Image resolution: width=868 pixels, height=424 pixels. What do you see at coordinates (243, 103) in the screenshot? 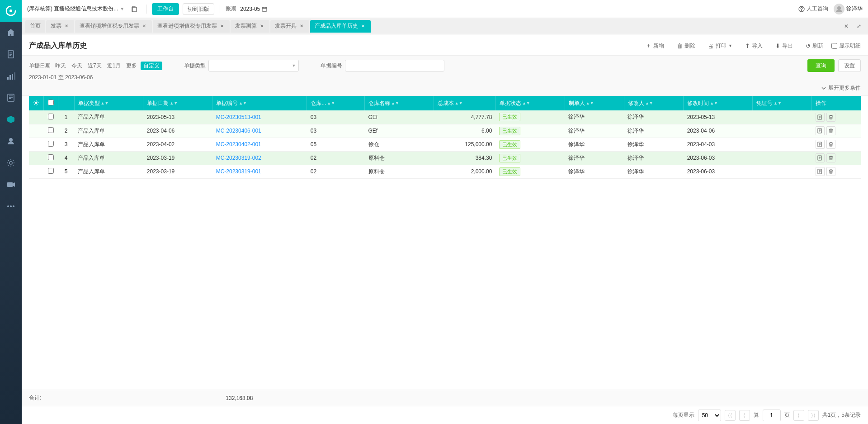
I see `sort-doc-no: ▲▼` at bounding box center [243, 103].